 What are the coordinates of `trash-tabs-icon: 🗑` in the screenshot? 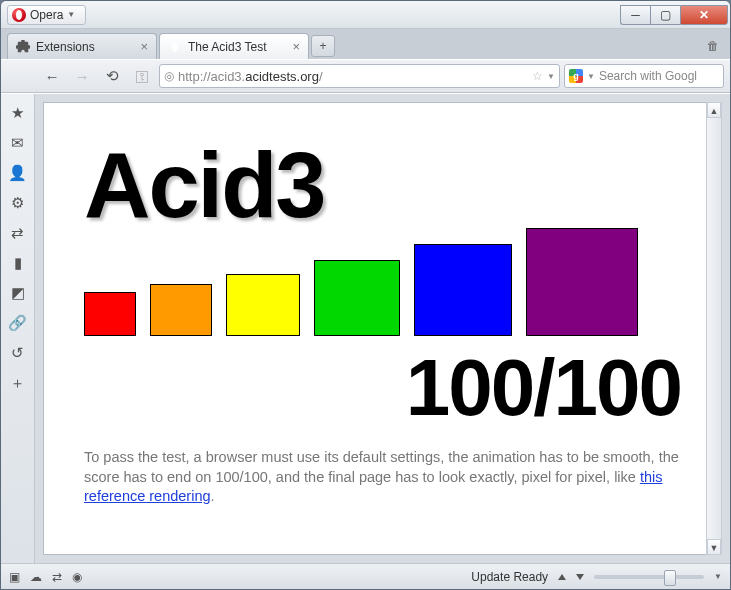 It's located at (713, 46).